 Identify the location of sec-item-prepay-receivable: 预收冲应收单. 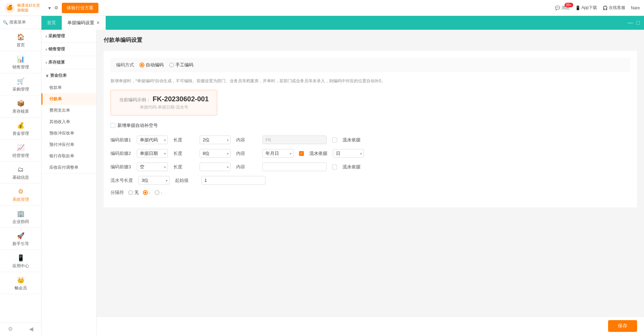
(69, 133).